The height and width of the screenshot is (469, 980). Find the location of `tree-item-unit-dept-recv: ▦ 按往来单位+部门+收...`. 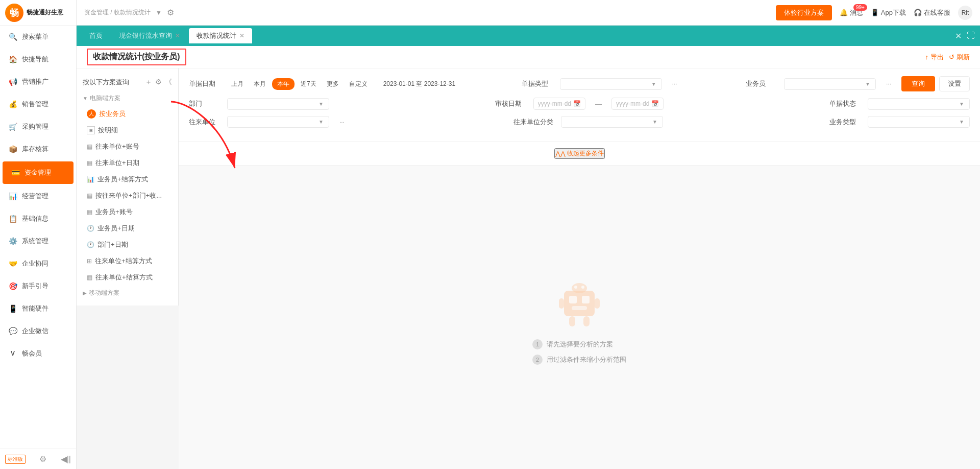

tree-item-unit-dept-recv: ▦ 按往来单位+部门+收... is located at coordinates (128, 196).